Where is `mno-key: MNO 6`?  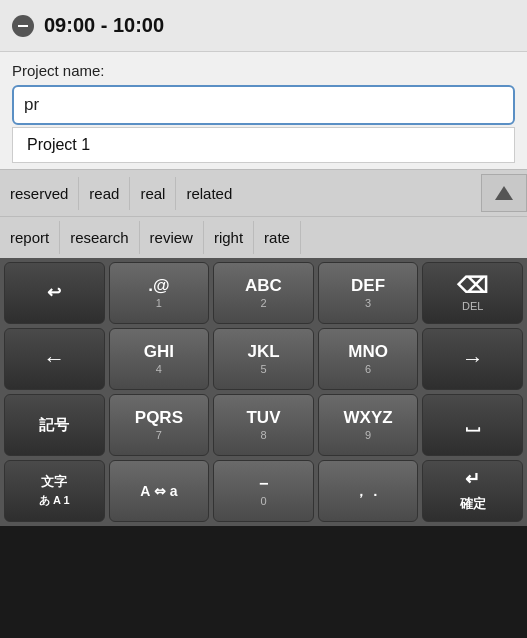 mno-key: MNO 6 is located at coordinates (368, 359).